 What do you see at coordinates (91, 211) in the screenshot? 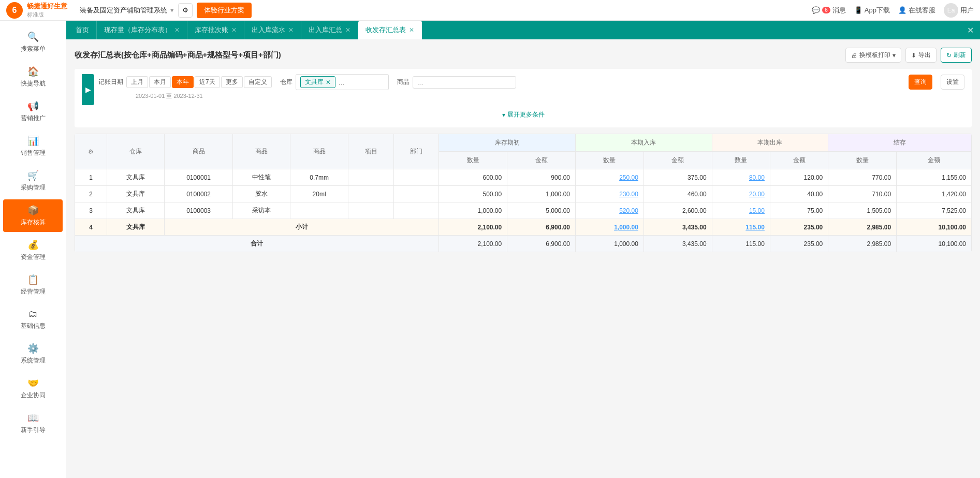
I see `row-no: 3` at bounding box center [91, 211].